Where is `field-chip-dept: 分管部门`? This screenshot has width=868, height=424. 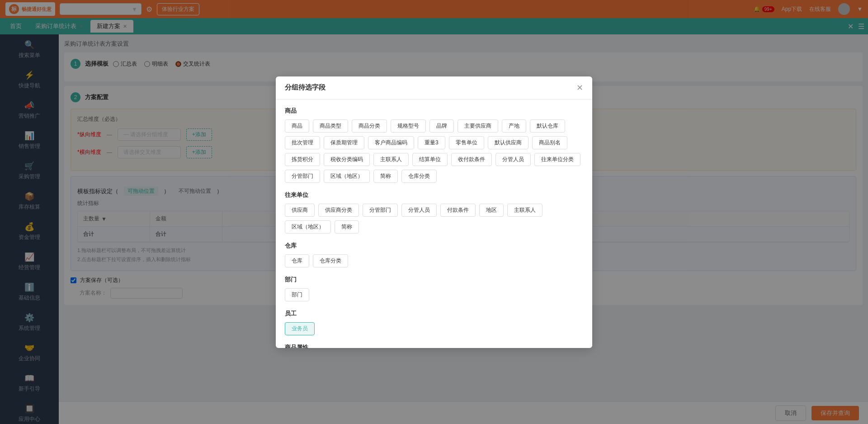 field-chip-dept: 分管部门 is located at coordinates (302, 176).